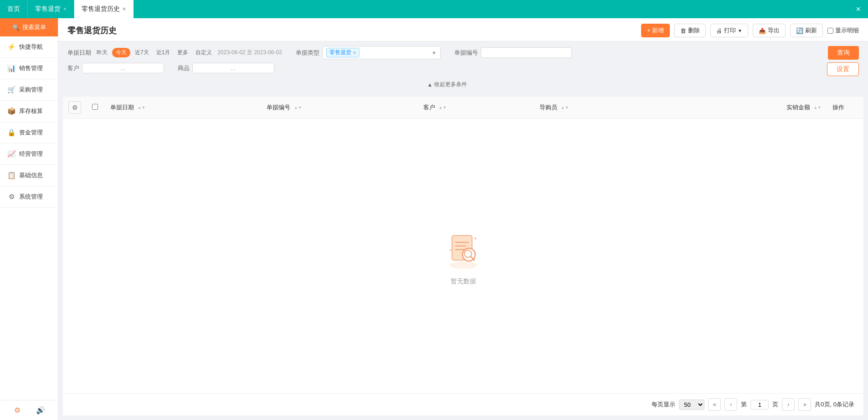 The height and width of the screenshot is (420, 868). I want to click on page-label: 第, so click(744, 405).